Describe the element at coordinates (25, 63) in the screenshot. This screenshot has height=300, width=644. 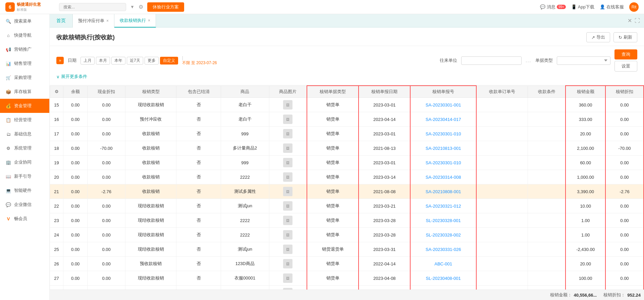
I see `sidebar-item-sales: 📊 销售管理` at that location.